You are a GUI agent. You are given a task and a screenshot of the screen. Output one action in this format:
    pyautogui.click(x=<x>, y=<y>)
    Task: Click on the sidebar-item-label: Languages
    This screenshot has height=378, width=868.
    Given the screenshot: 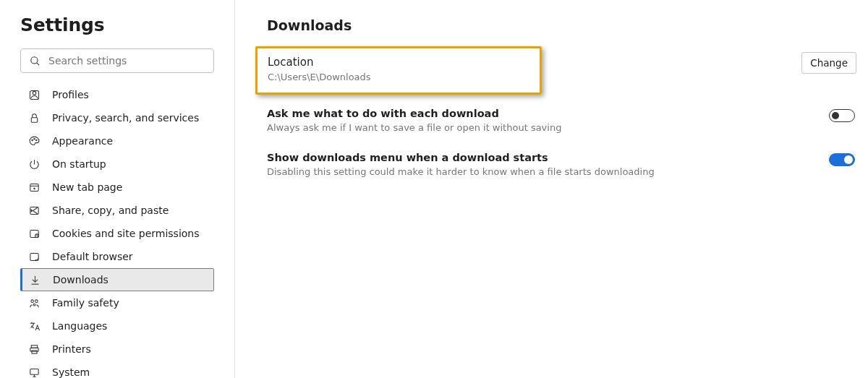 What is the action you would take?
    pyautogui.click(x=80, y=326)
    